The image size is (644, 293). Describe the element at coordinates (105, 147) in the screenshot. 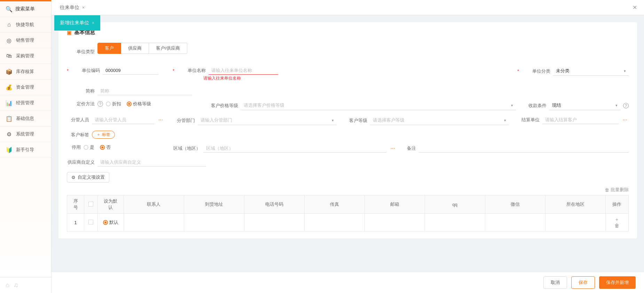

I see `disabled-no-option: 否` at that location.